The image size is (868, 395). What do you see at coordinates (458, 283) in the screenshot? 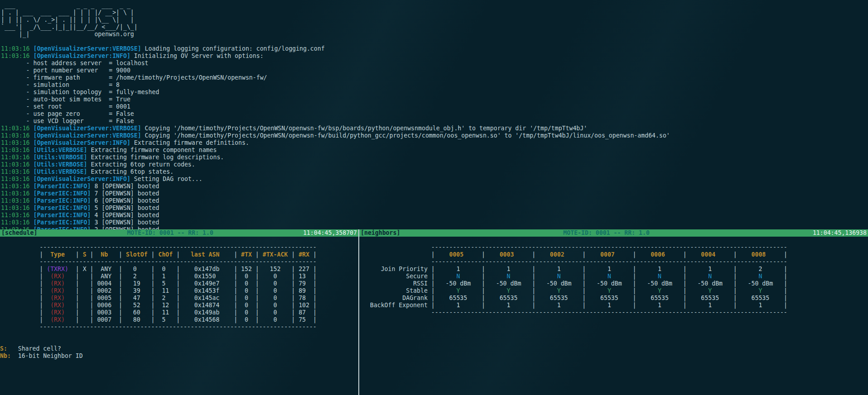
I see `cell: -50 dBm` at bounding box center [458, 283].